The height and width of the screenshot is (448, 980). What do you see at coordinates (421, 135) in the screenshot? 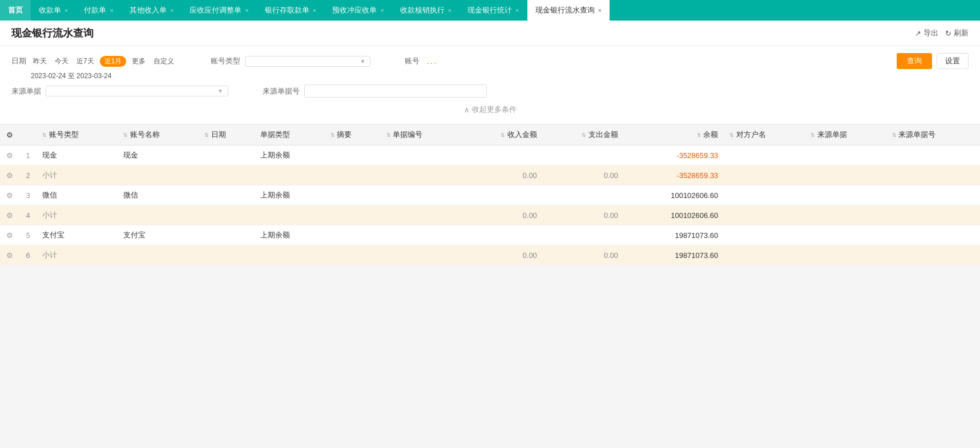
I see `col-doc-no: ⇅ 单据编号` at bounding box center [421, 135].